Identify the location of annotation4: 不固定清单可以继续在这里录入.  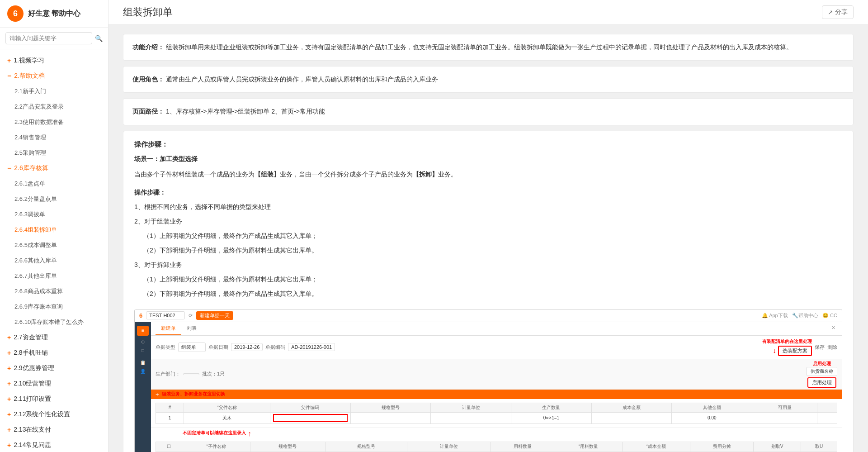
(214, 433).